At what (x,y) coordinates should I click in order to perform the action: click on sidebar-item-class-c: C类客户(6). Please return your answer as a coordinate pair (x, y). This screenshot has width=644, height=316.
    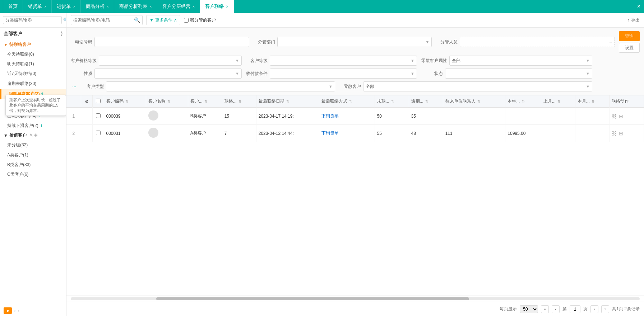
    Looking at the image, I should click on (33, 174).